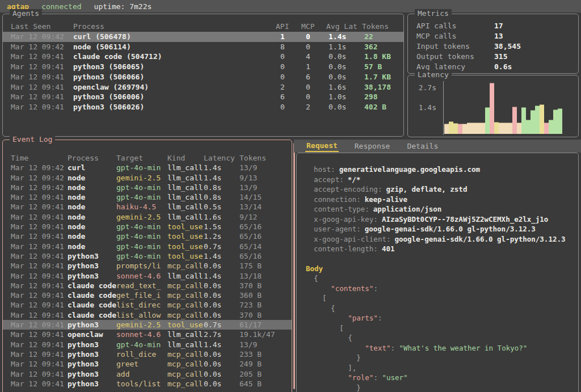  Describe the element at coordinates (344, 57) in the screenshot. I see `agent-avg-latency: 0.0s` at that location.